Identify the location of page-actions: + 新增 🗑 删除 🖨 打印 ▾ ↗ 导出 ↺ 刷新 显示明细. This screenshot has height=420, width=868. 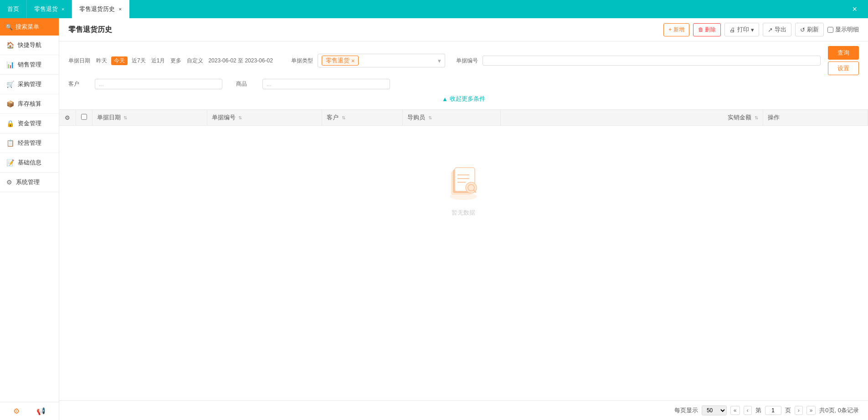
(761, 30).